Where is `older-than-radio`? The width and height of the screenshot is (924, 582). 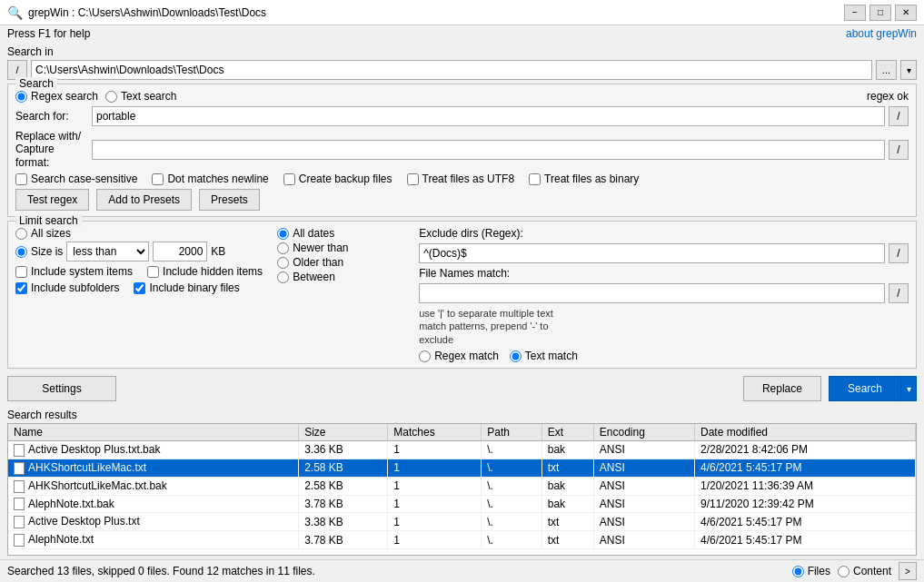 older-than-radio is located at coordinates (283, 263).